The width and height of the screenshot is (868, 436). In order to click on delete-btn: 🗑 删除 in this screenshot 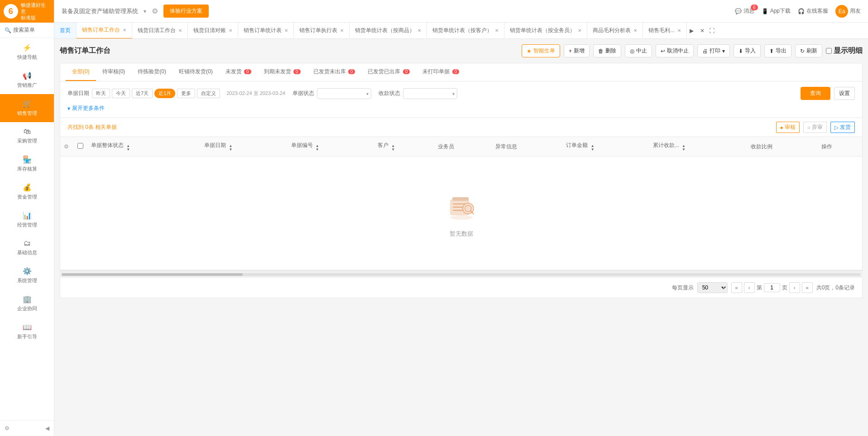, I will do `click(607, 51)`.